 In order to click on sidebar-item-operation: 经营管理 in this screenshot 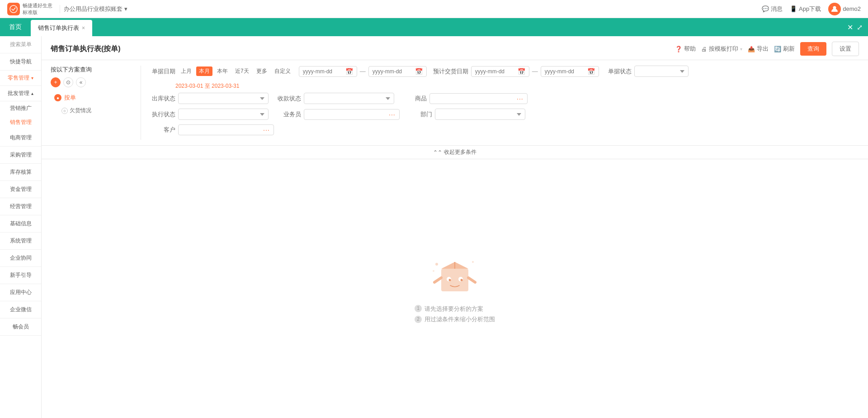, I will do `click(21, 207)`.